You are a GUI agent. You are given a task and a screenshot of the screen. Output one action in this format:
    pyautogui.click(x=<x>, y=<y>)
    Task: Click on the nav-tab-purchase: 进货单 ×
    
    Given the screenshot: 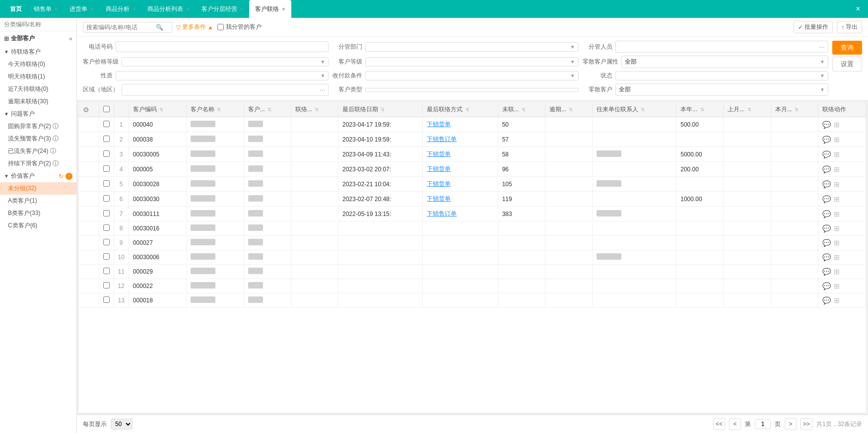 What is the action you would take?
    pyautogui.click(x=81, y=9)
    